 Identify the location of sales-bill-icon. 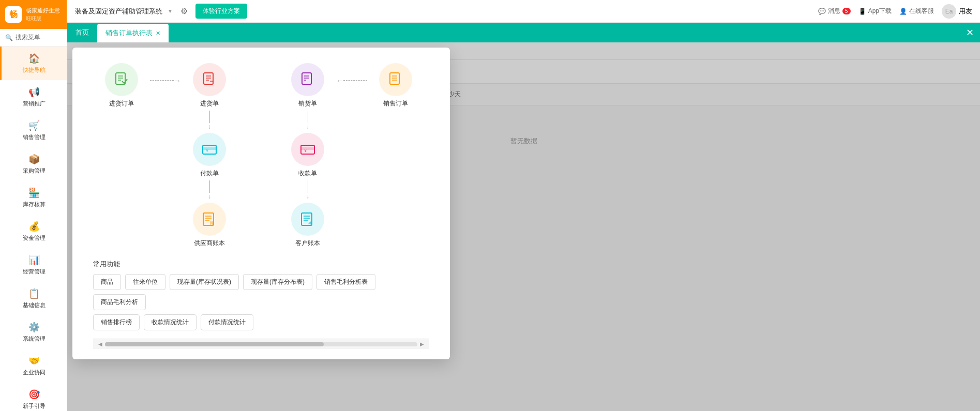
(308, 80).